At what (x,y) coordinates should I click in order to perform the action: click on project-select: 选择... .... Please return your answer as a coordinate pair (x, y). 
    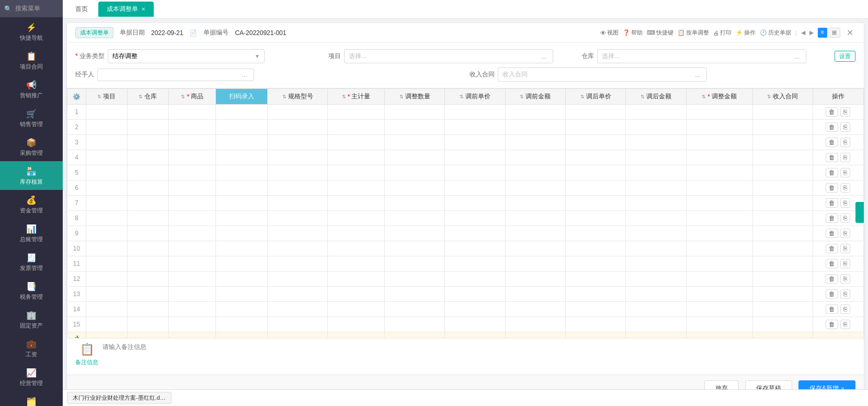
    Looking at the image, I should click on (449, 57).